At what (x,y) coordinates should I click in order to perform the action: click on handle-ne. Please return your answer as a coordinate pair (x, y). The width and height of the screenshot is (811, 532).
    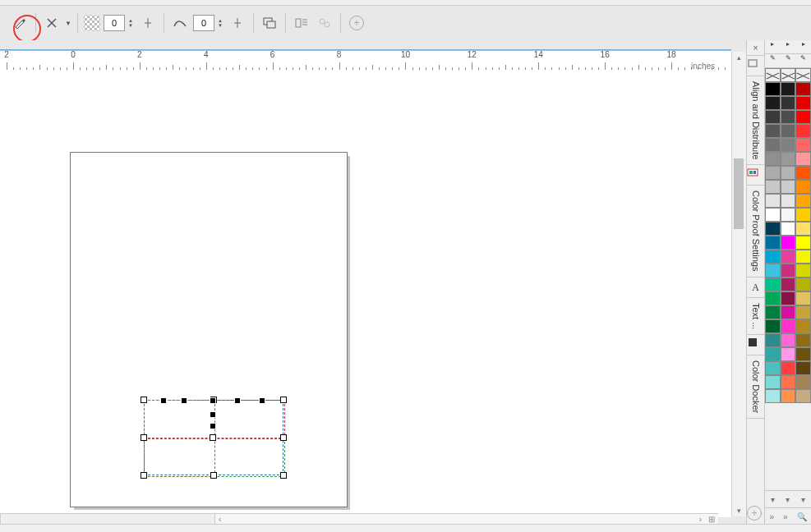
    Looking at the image, I should click on (283, 400).